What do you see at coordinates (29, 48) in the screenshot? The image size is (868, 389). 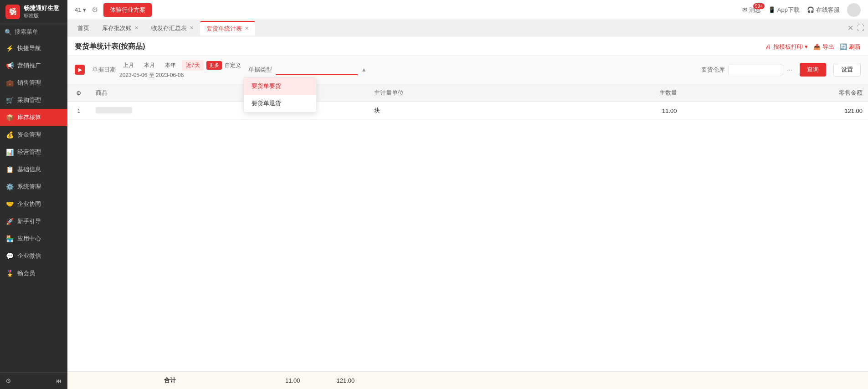 I see `sidebar-item-label: 快捷导航` at bounding box center [29, 48].